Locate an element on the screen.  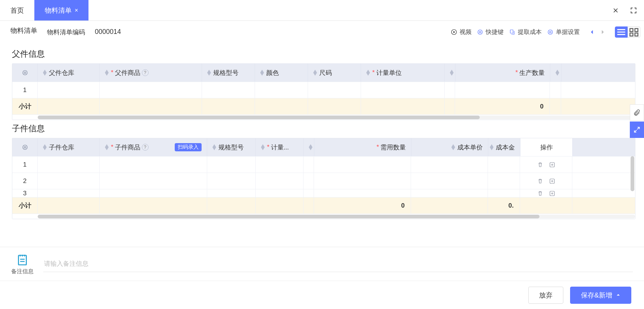
extract-cost-button: 提取成本 is located at coordinates (525, 32).